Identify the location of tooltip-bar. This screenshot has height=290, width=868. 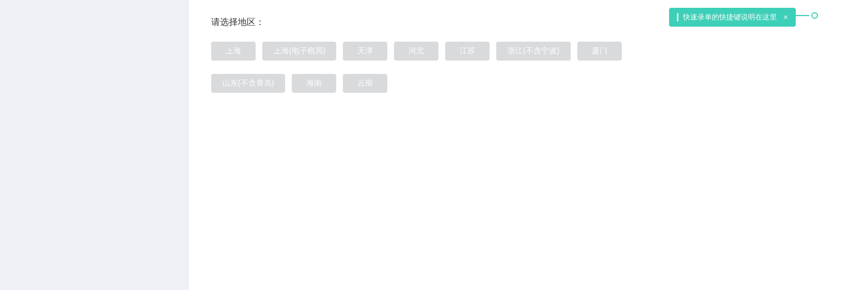
(678, 17).